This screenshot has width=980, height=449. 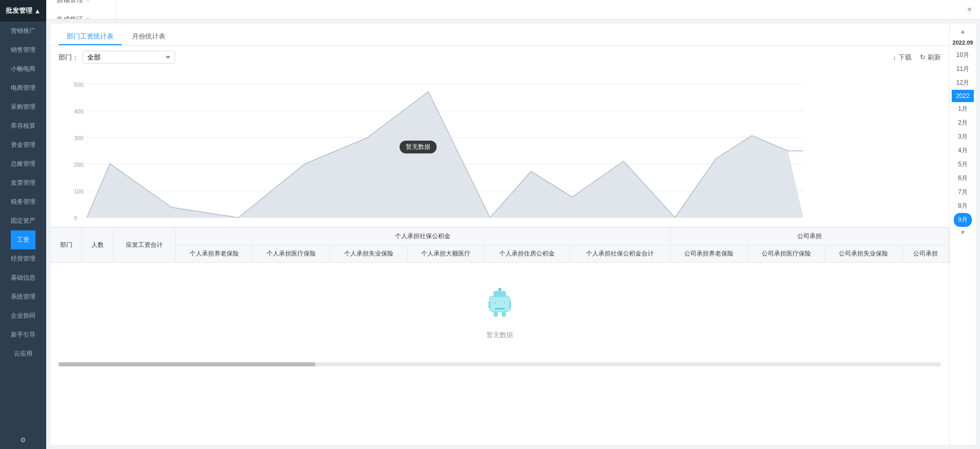 What do you see at coordinates (23, 192) in the screenshot?
I see `sidebar-items: 营销推广销售管理小畅电商电商管理采购管理库存核算资金管理总账管理发票管理税务管理…` at bounding box center [23, 192].